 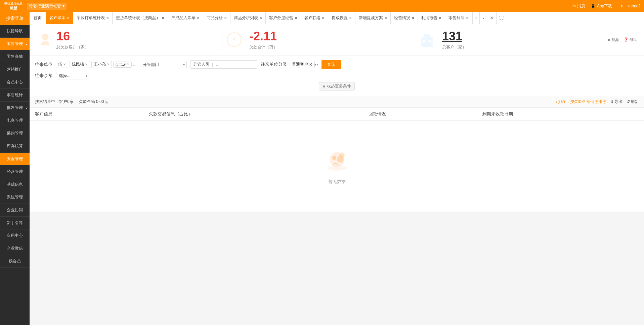 I want to click on logo-line2: 标版, so click(x=13, y=8).